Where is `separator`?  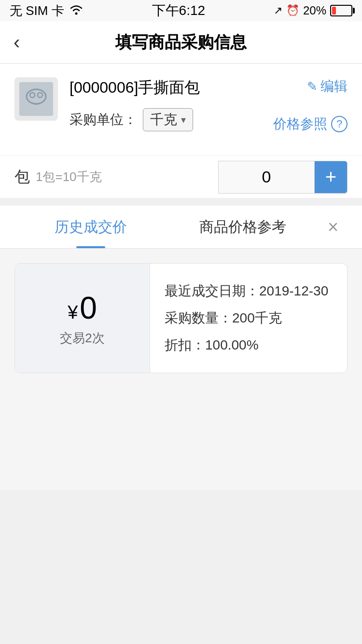
separator is located at coordinates (181, 202).